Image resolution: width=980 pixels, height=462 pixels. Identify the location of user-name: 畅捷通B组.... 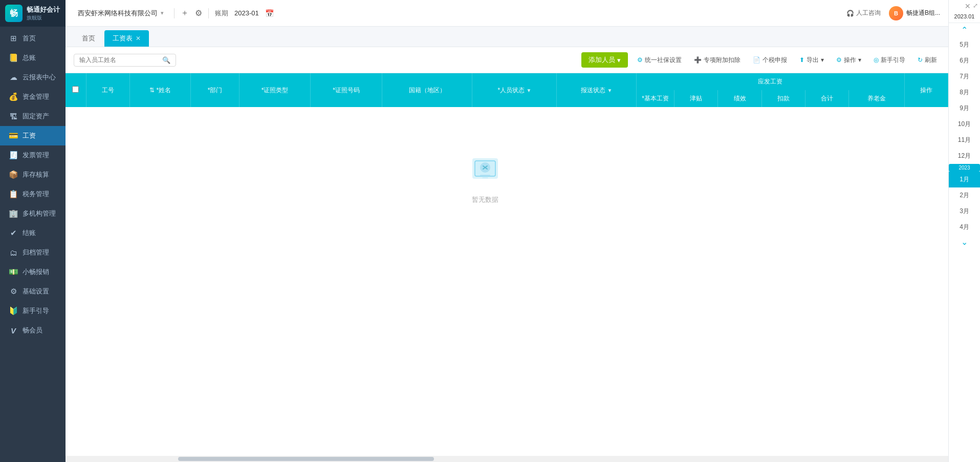
(923, 13).